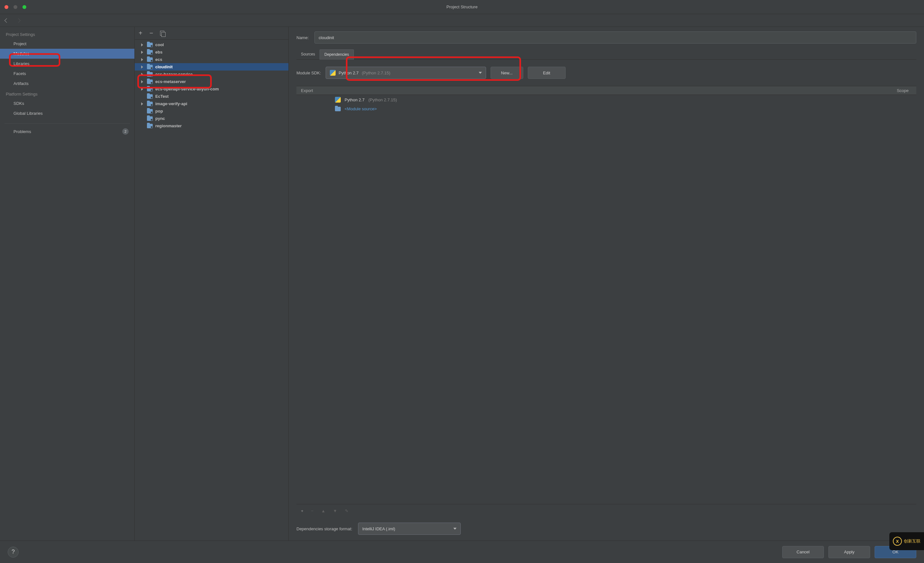 The height and width of the screenshot is (563, 924). What do you see at coordinates (462, 7) in the screenshot?
I see `window-title: Project Structure` at bounding box center [462, 7].